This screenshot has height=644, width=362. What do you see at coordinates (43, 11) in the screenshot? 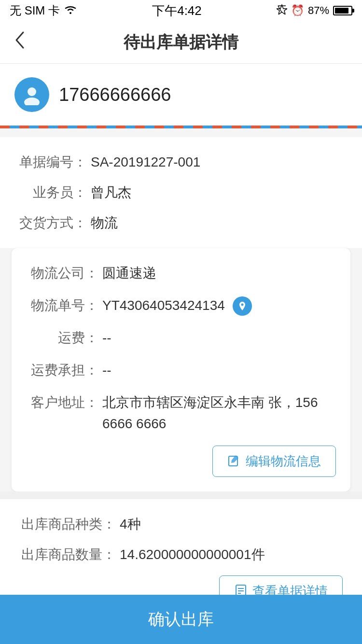
I see `status-left: 无 SIM 卡` at bounding box center [43, 11].